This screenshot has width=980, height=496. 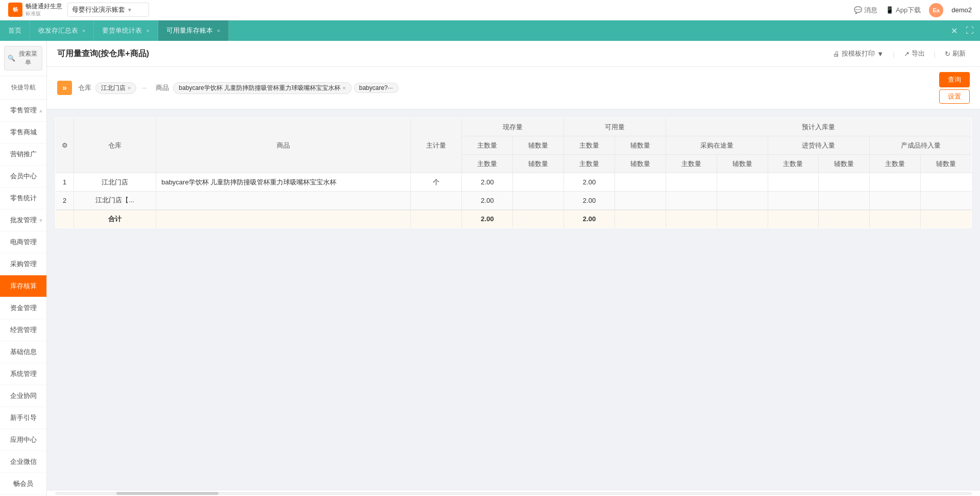 What do you see at coordinates (970, 31) in the screenshot?
I see `expand-icon: ⛶` at bounding box center [970, 31].